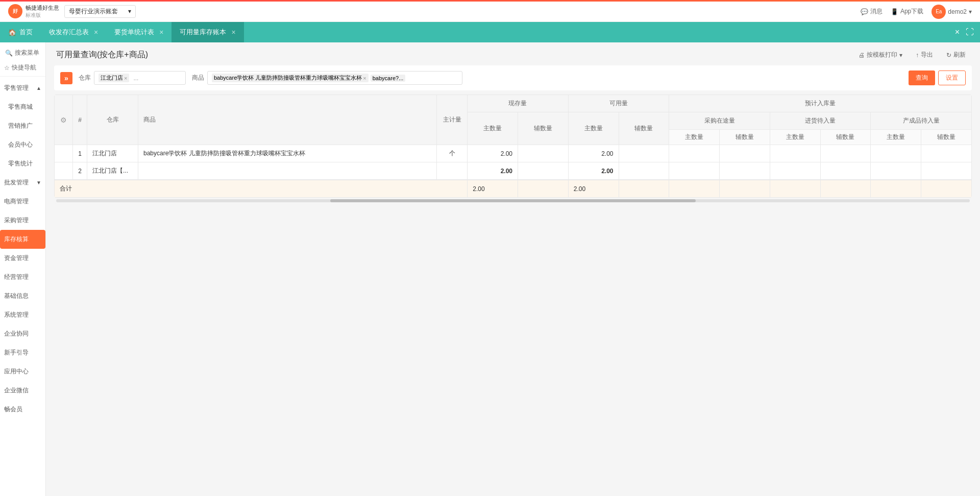 The image size is (980, 496). Describe the element at coordinates (26, 32) in the screenshot. I see `tab-home-label: 首页` at that location.